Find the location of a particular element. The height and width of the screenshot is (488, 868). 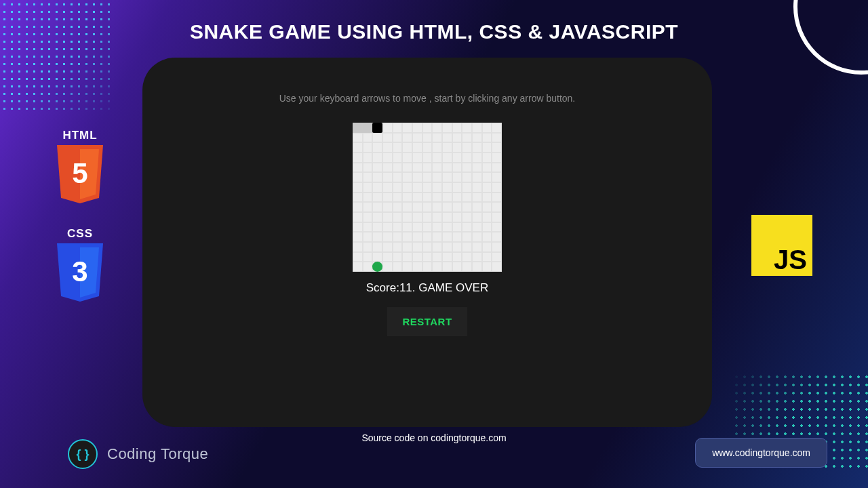

brand-logo-icon: { } is located at coordinates (83, 454).